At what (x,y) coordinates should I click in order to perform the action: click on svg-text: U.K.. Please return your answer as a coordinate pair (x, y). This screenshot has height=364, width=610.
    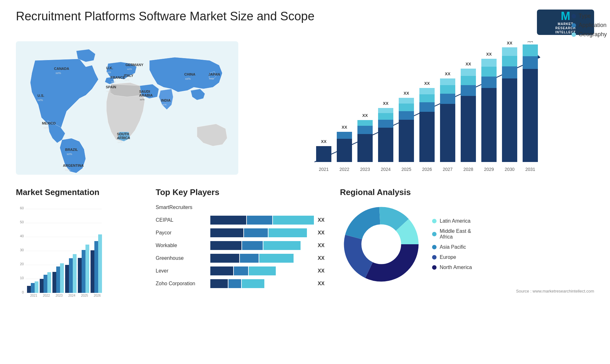
    Looking at the image, I should click on (110, 68).